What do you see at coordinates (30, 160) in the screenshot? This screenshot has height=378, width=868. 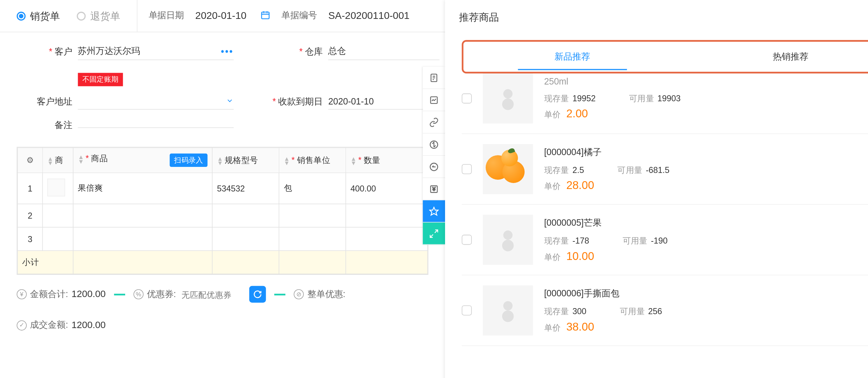 I see `gear-icon: ⚙` at bounding box center [30, 160].